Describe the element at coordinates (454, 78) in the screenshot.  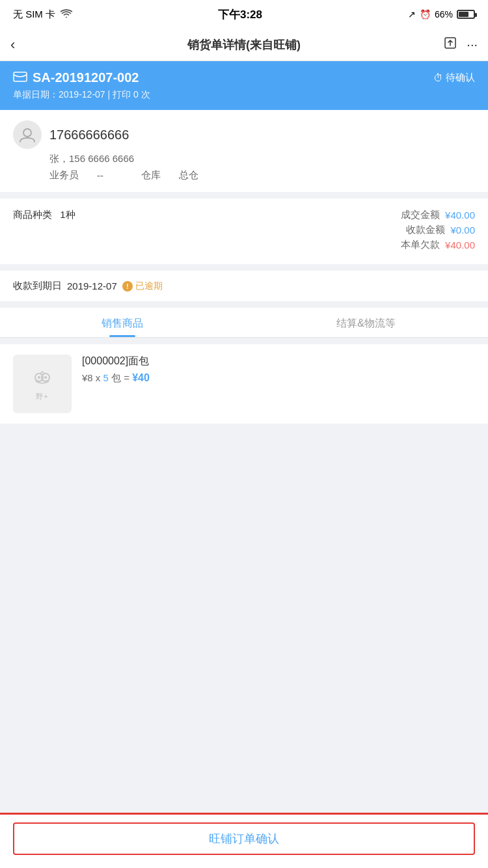
I see `order-status: ⏱ 待确认` at that location.